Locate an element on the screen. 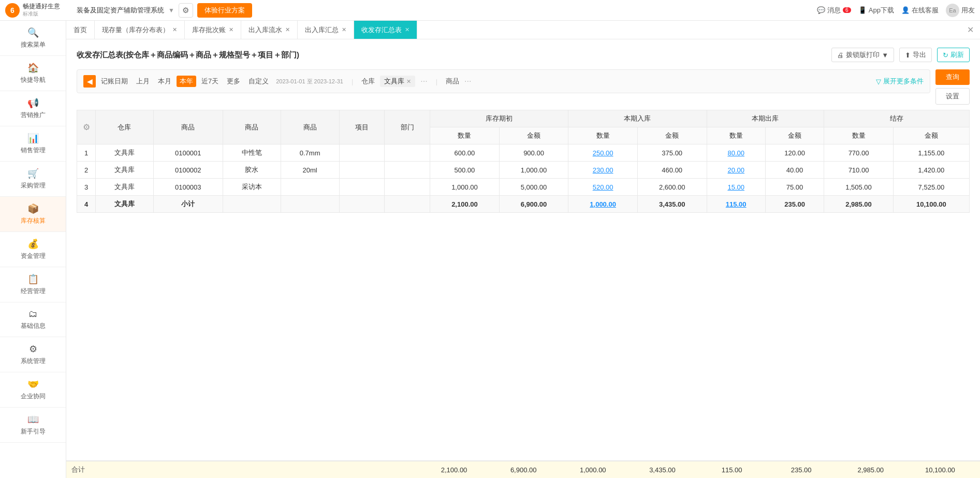 The width and height of the screenshot is (980, 478). expand-button: ▽ 展开更多条件 is located at coordinates (900, 81).